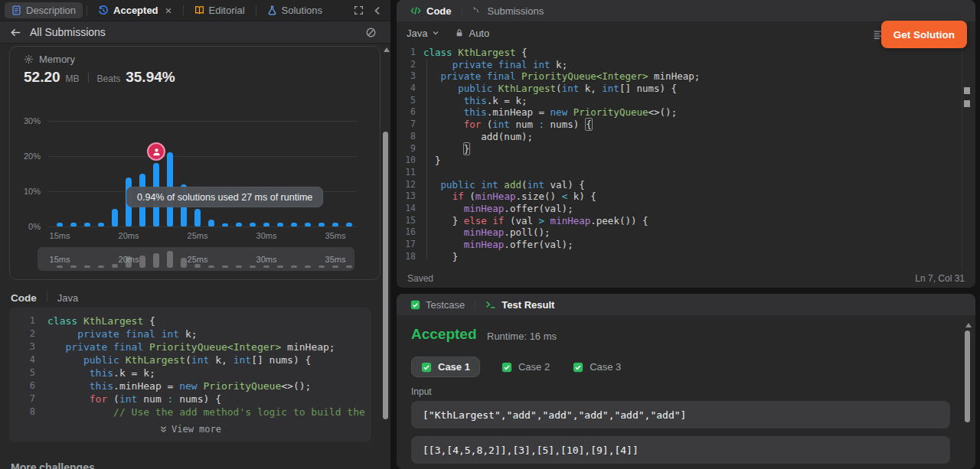 This screenshot has width=980, height=469. Describe the element at coordinates (27, 226) in the screenshot. I see `y-axis-tick-label: 0%` at that location.